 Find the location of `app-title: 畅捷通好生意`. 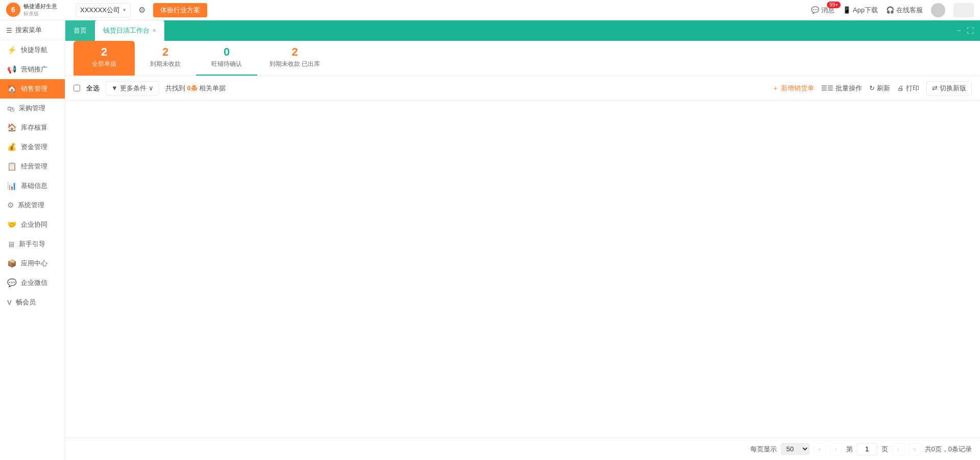

app-title: 畅捷通好生意 is located at coordinates (40, 6).